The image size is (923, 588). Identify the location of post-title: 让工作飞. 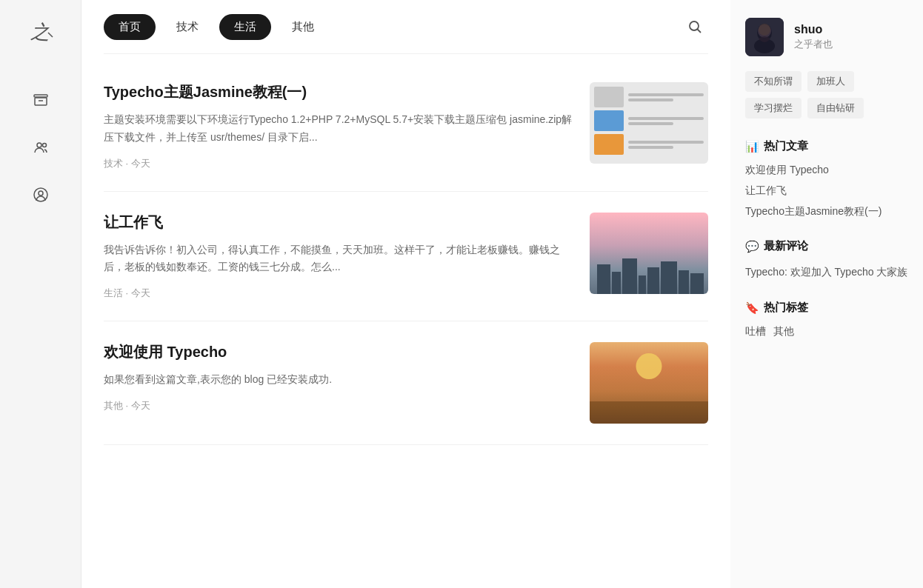
(339, 222).